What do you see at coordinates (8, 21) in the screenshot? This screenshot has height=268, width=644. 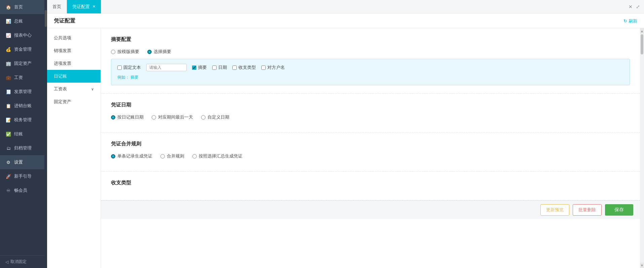 I see `ledger-icon: 📊` at bounding box center [8, 21].